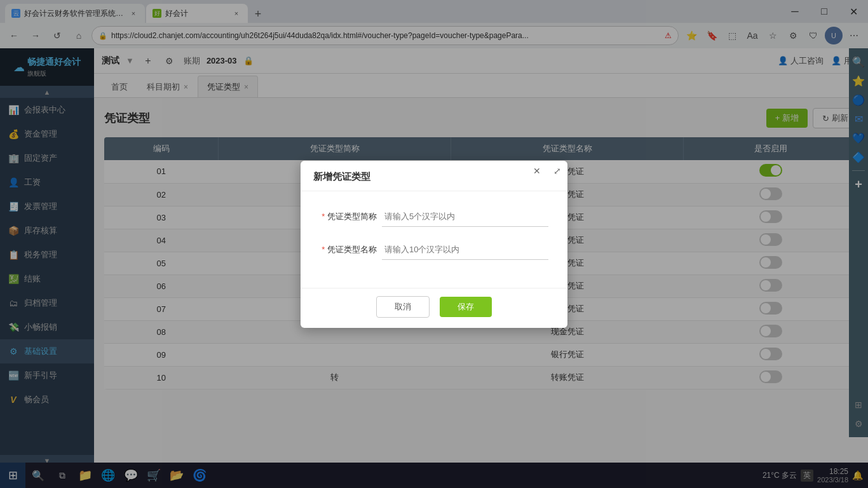 This screenshot has height=488, width=868. Describe the element at coordinates (466, 307) in the screenshot. I see `save-button: 保存` at that location.